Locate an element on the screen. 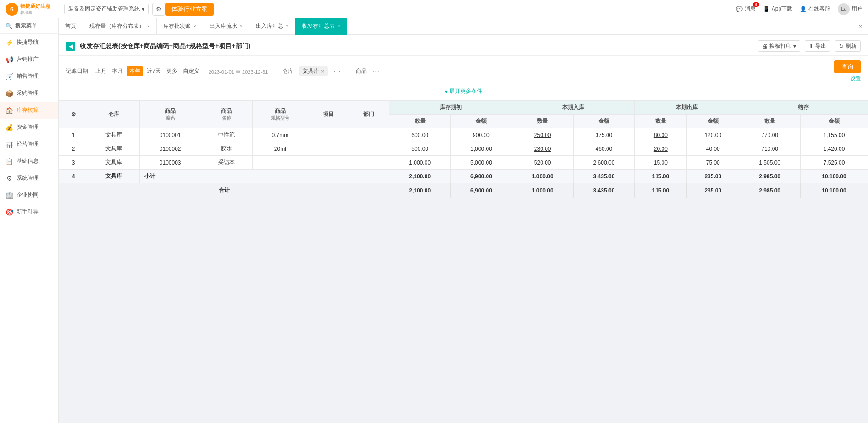  sidebar-item-sales: 🛒 销售管理 is located at coordinates (29, 76).